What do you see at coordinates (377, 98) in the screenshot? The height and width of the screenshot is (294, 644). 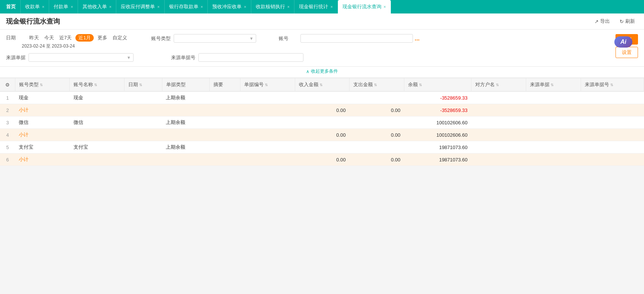 I see `cell-expense` at bounding box center [377, 98].